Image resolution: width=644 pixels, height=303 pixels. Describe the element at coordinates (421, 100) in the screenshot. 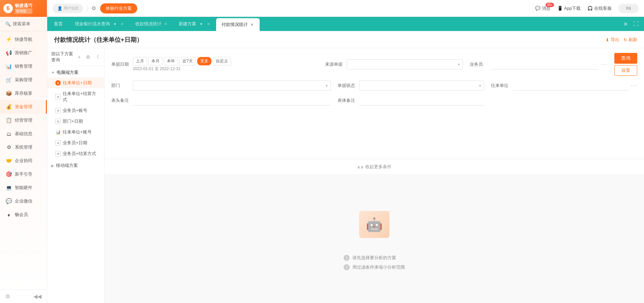

I see `body-note-input` at that location.